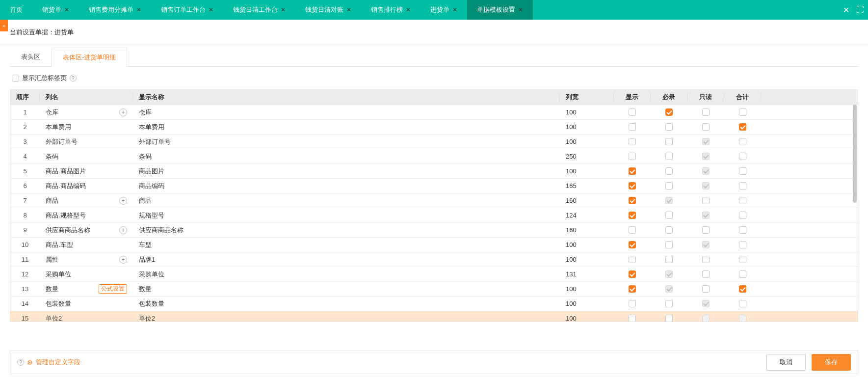 Image resolution: width=868 pixels, height=379 pixels. What do you see at coordinates (346, 186) in the screenshot?
I see `cell-display: 商品编码` at bounding box center [346, 186].